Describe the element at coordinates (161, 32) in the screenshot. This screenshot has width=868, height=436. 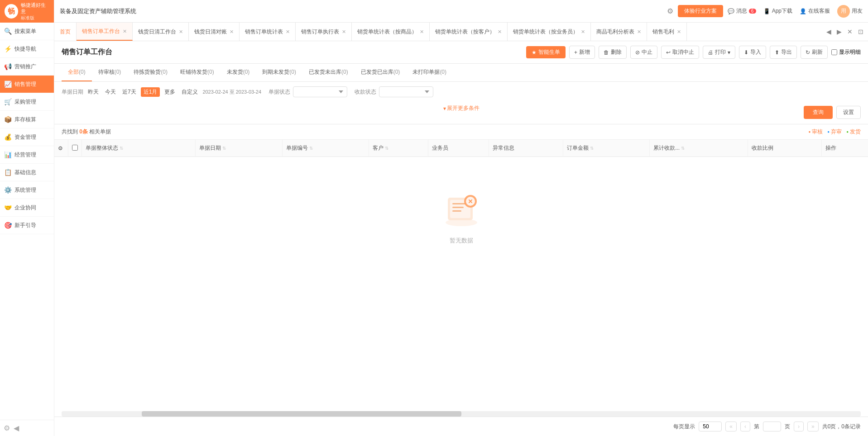
I see `tab-2: 钱货日清工作台✕` at that location.